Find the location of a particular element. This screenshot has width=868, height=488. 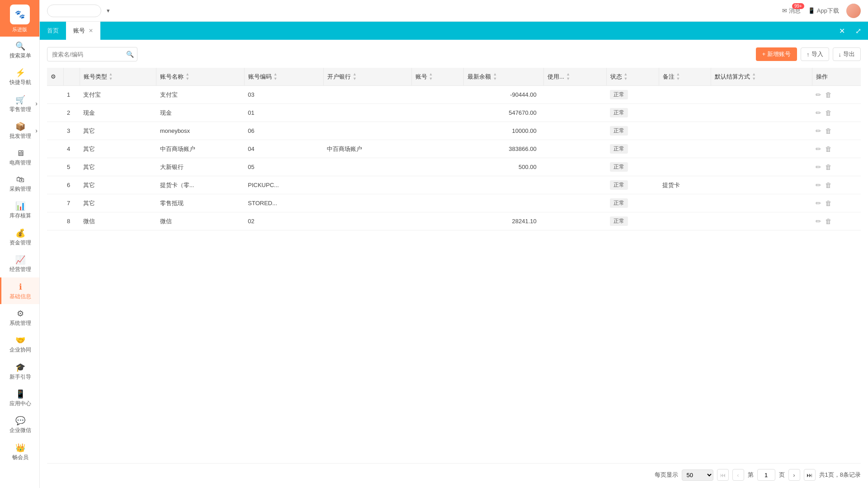

sidebar-item-quick-nav: ⚡ 快捷导航 is located at coordinates (20, 77).